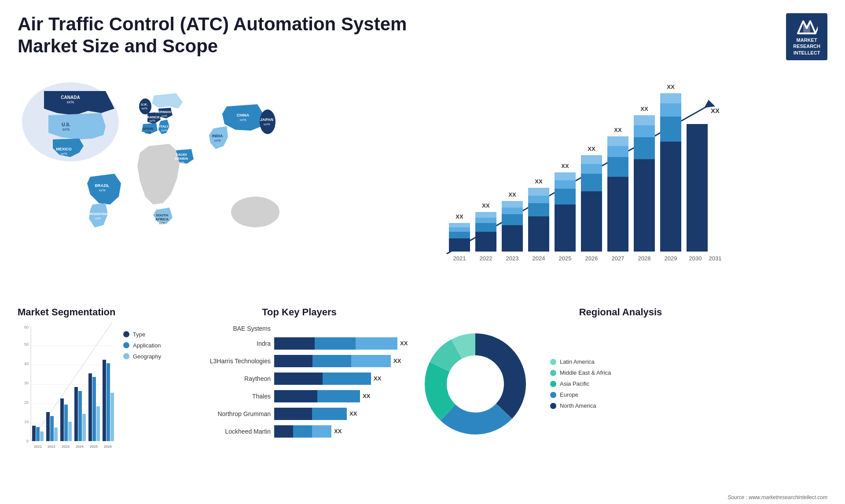 The image size is (845, 504). What do you see at coordinates (580, 405) in the screenshot?
I see `legend-north-america: North America` at bounding box center [580, 405].